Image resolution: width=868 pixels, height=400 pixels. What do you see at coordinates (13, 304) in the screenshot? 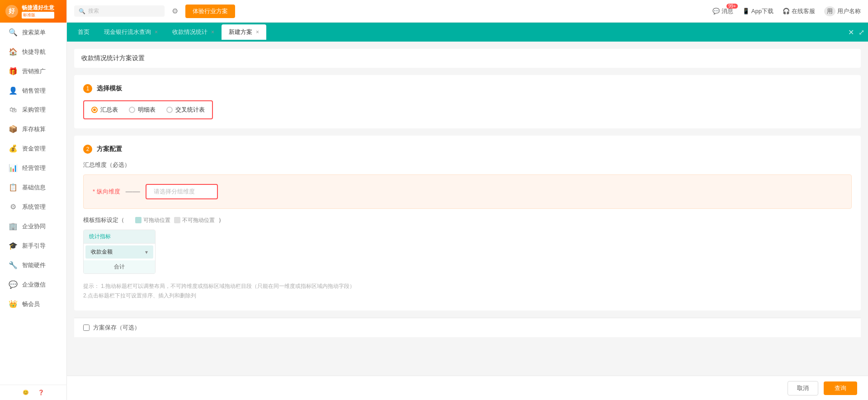
I see `crown-icon: 👑` at bounding box center [13, 304].